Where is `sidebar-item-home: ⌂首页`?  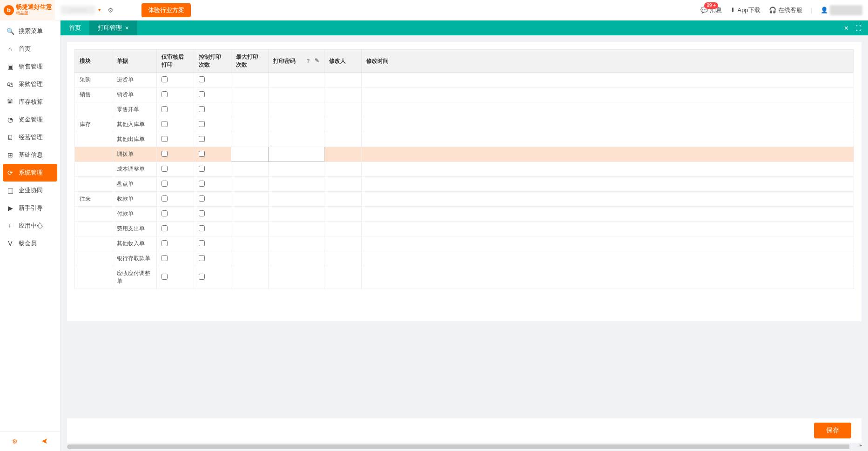 sidebar-item-home: ⌂首页 is located at coordinates (30, 49).